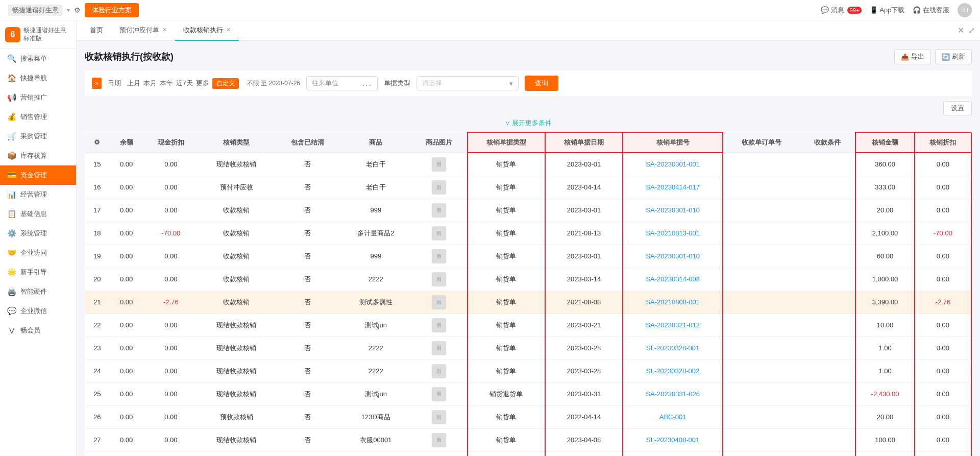 The width and height of the screenshot is (980, 456). Describe the element at coordinates (528, 31) in the screenshot. I see `tab-bar: 首页 预付冲应付单 ✕ 收款核销执行 ✕ ✕ ⤢` at that location.